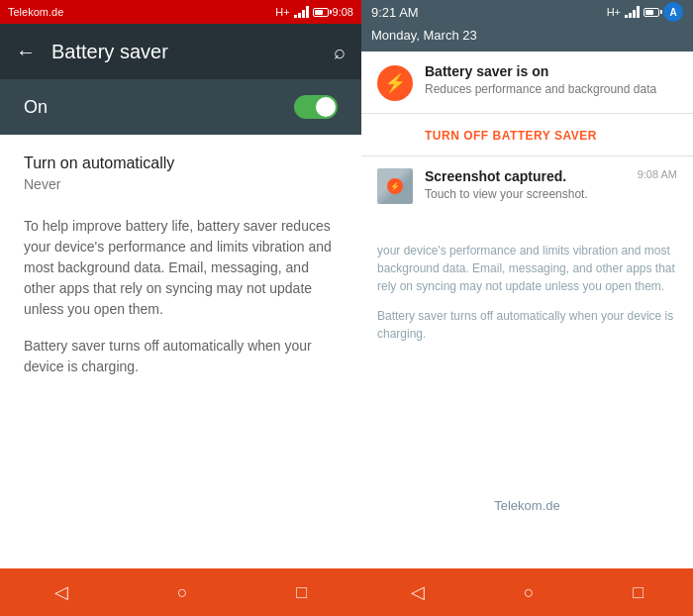 This screenshot has height=616, width=693. Describe the element at coordinates (319, 12) in the screenshot. I see `battery-fill` at that location.